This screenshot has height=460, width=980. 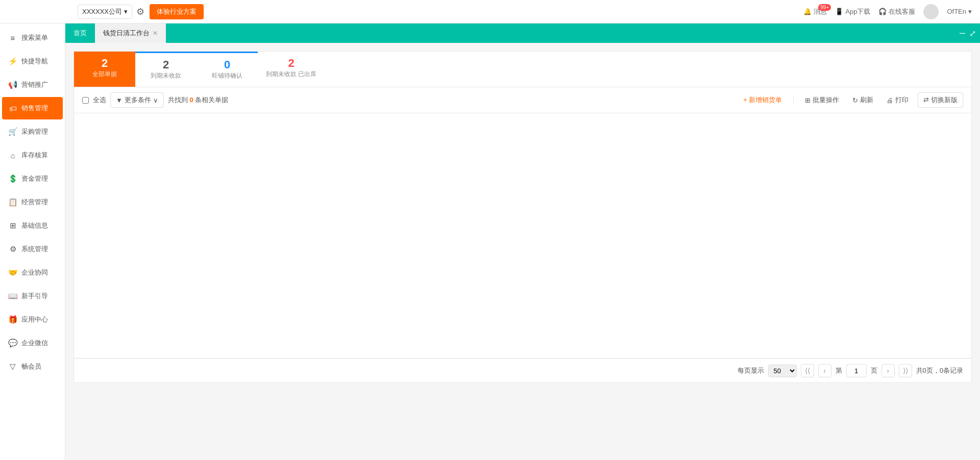 What do you see at coordinates (227, 65) in the screenshot?
I see `stats-pending-num: 0` at bounding box center [227, 65].